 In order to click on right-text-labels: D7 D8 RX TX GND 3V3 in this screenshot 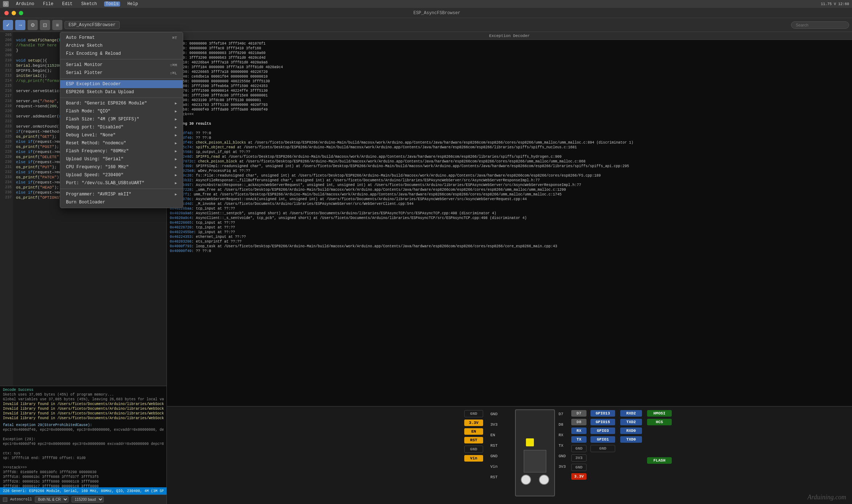, I will do `click(562, 441)`.